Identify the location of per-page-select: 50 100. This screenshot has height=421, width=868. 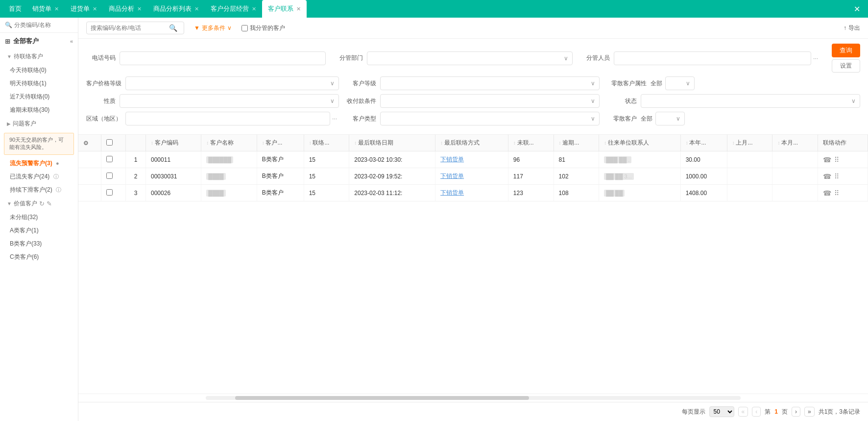
(722, 412).